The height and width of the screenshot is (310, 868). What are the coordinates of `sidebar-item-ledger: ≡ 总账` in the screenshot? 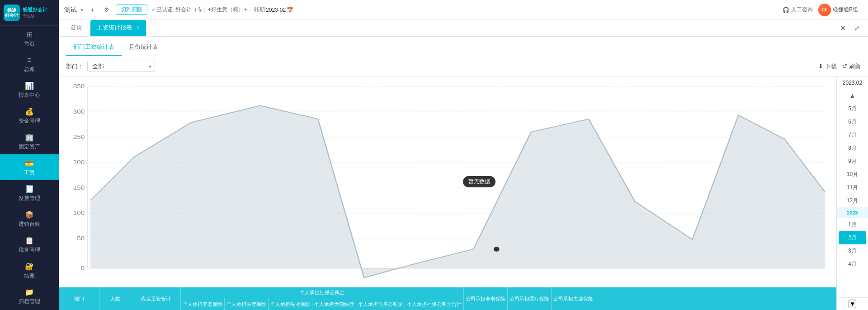 It's located at (29, 64).